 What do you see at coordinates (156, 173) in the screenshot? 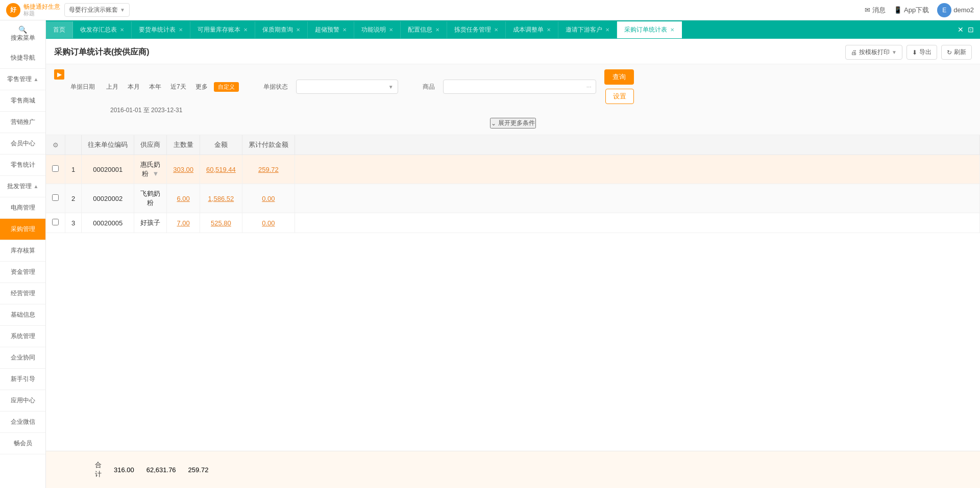
I see `expand-icon: ▼` at bounding box center [156, 173].